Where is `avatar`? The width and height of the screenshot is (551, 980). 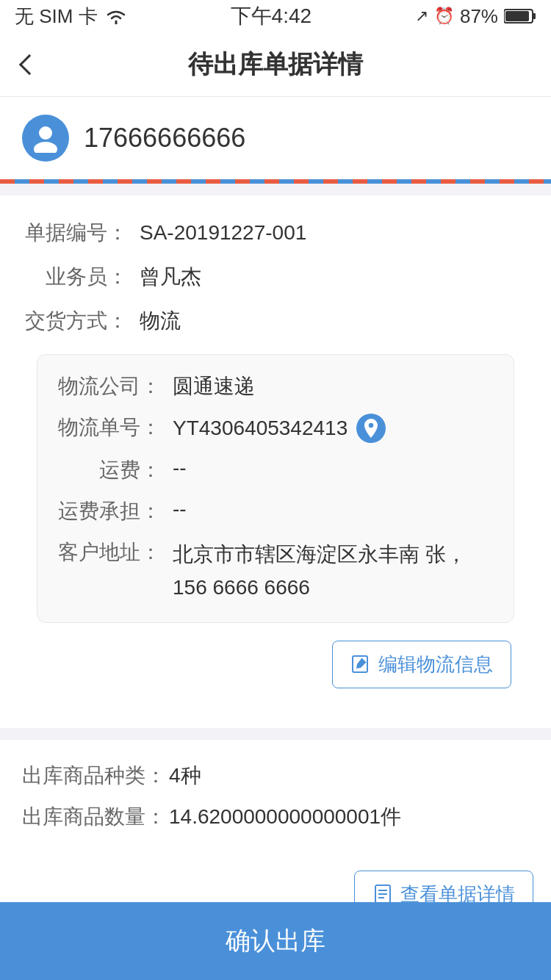 avatar is located at coordinates (46, 138).